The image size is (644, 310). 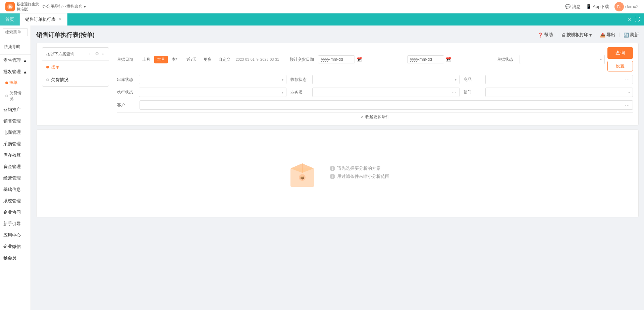 I want to click on tab-close-all-icon: ✕, so click(x=630, y=19).